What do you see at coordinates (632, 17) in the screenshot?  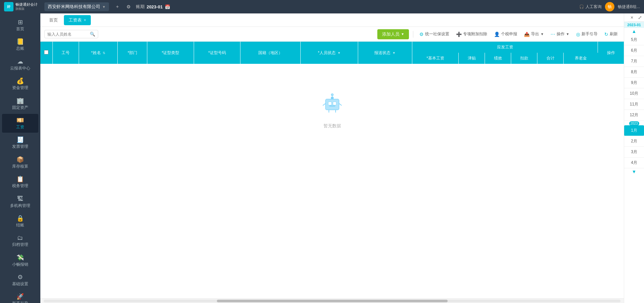 I see `panel-close-button: ×` at bounding box center [632, 17].